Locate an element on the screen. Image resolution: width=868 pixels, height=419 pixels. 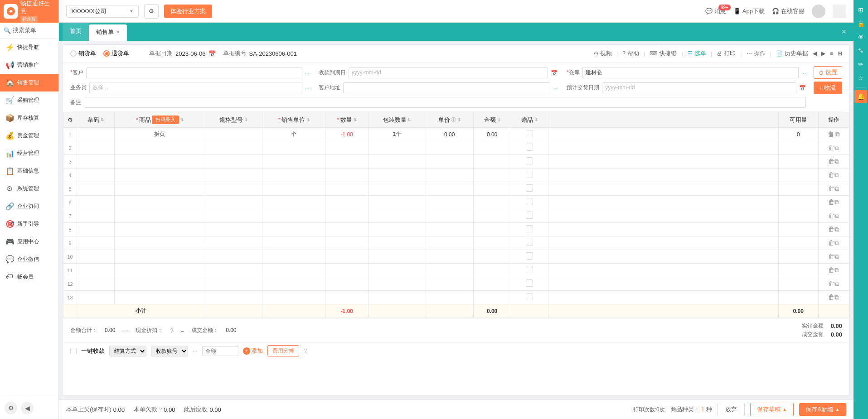
action-operate: ⋯ 操作 is located at coordinates (756, 53).